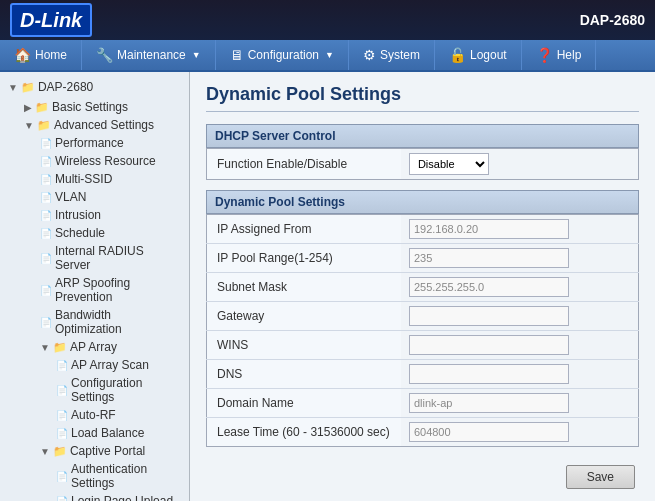  What do you see at coordinates (423, 346) in the screenshot?
I see `table-row: WINS` at bounding box center [423, 346].